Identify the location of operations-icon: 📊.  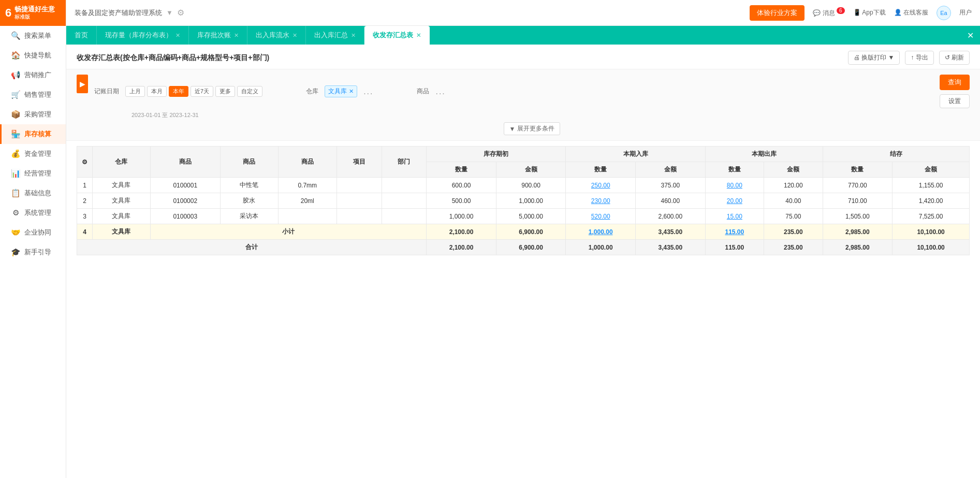
(16, 173).